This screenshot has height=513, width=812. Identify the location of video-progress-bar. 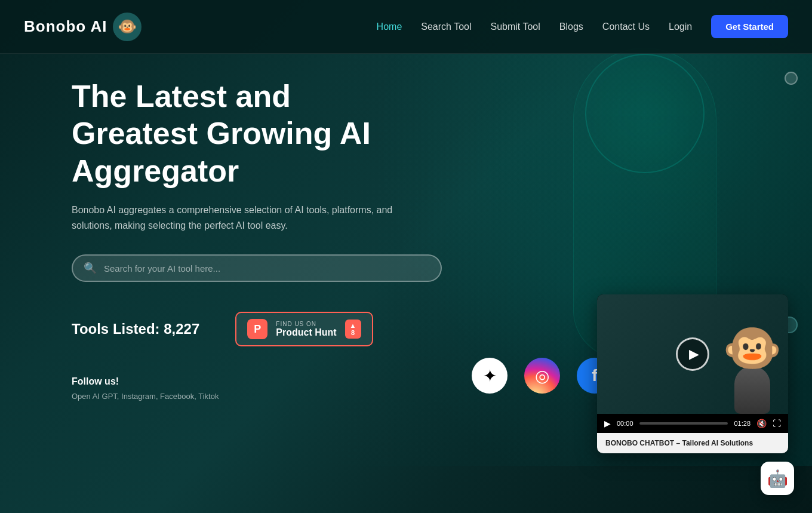
(684, 423).